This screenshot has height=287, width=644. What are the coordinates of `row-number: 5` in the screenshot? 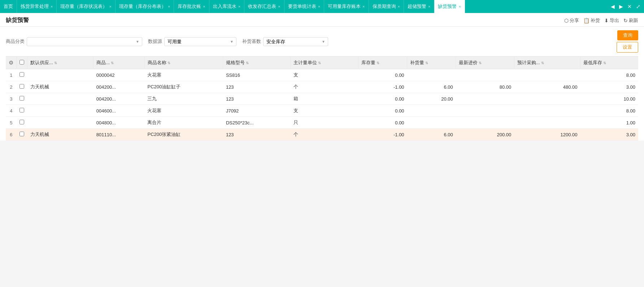 It's located at (11, 123).